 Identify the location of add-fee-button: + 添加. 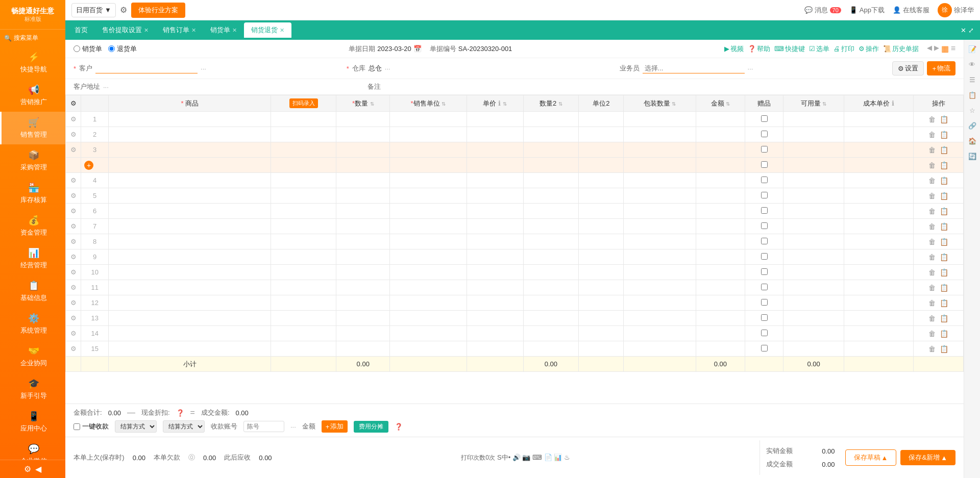
(335, 426).